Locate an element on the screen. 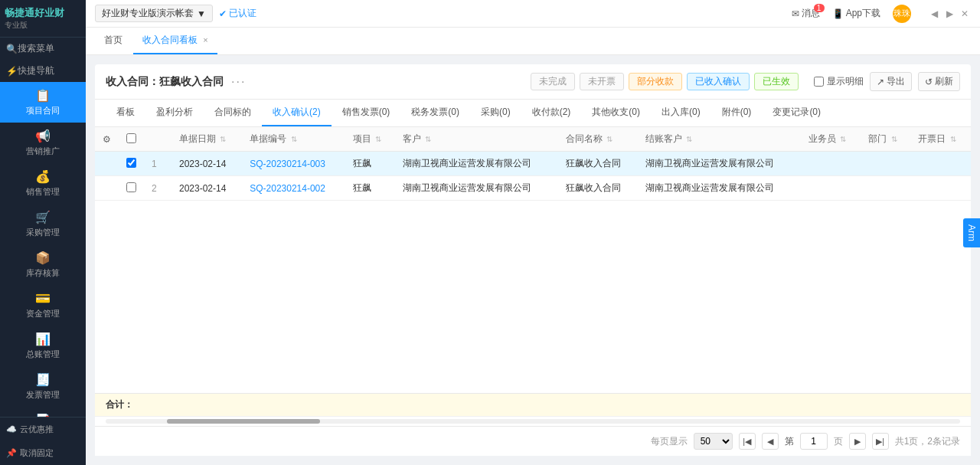 Image resolution: width=980 pixels, height=465 pixels. th-open-date: 开票日 ⇅ is located at coordinates (940, 139).